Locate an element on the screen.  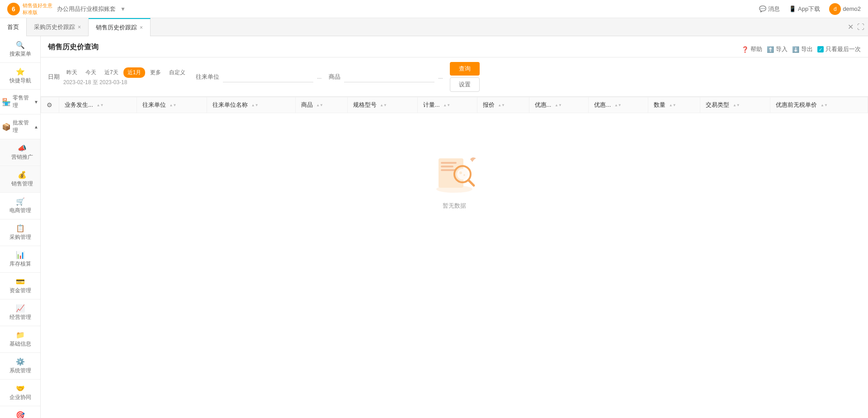
sidebar-item-quick-nav: ⭐ 快捷导航 is located at coordinates (20, 76).